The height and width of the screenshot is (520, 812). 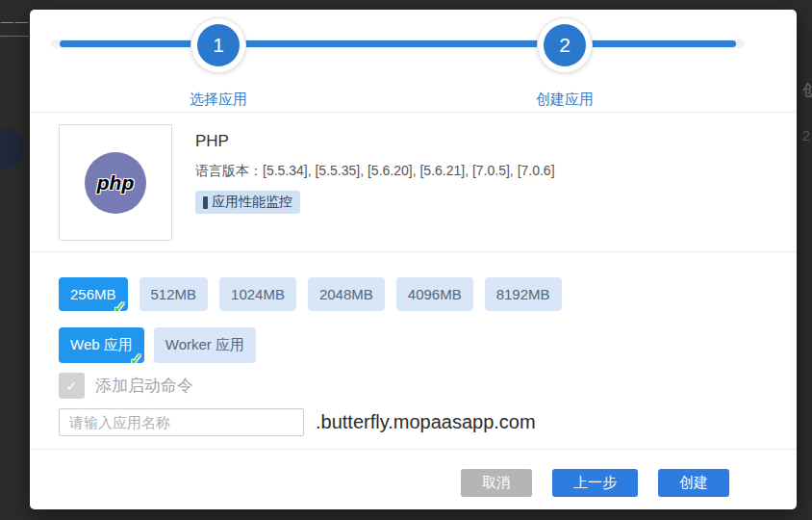 I want to click on domain-suffix: .butterfly.mopaasapp.com, so click(x=425, y=422).